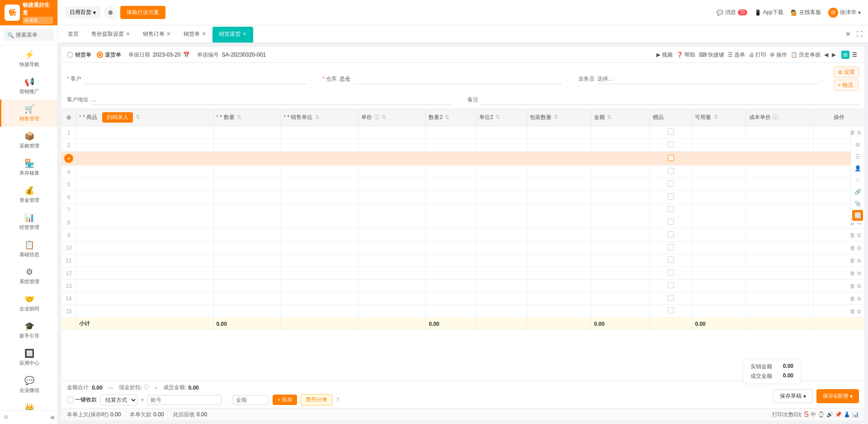 The image size is (868, 424). Describe the element at coordinates (854, 55) in the screenshot. I see `list-view-btn: ☰` at that location.